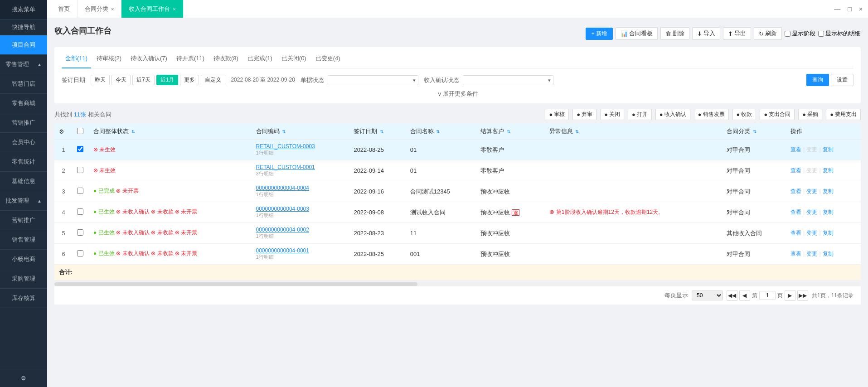 The width and height of the screenshot is (868, 387). Describe the element at coordinates (190, 58) in the screenshot. I see `status-tab-pending-invoice: 待开票(11)` at that location.